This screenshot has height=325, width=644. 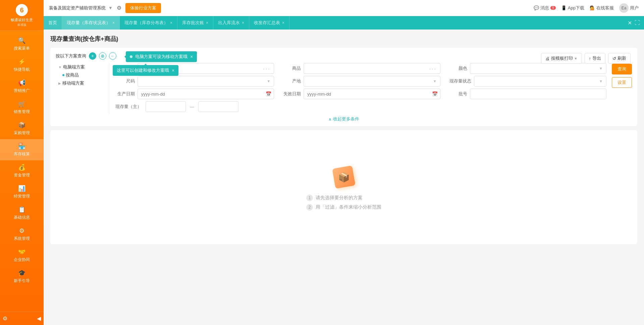 What do you see at coordinates (22, 234) in the screenshot?
I see `sidebar-item-system: ⚙ 系统管理` at bounding box center [22, 234].